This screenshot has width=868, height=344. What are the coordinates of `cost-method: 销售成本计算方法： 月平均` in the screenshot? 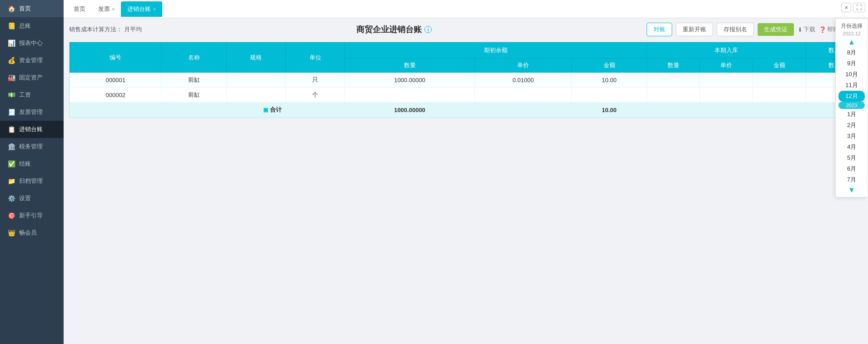 It's located at (105, 29).